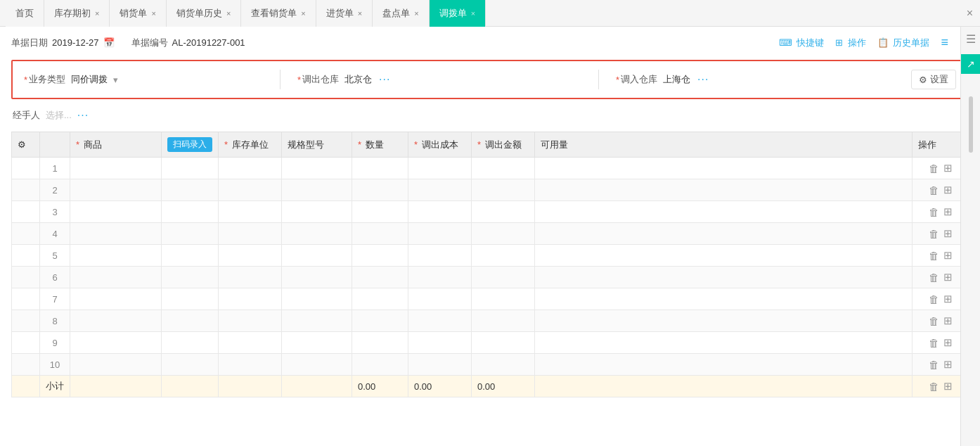  Describe the element at coordinates (904, 43) in the screenshot. I see `history-btn: 📋 历史单据` at that location.